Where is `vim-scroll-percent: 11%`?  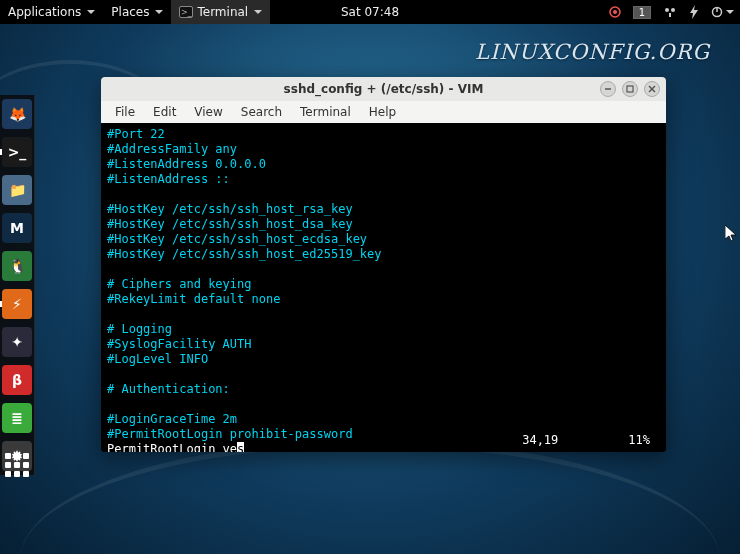 vim-scroll-percent: 11% is located at coordinates (639, 440).